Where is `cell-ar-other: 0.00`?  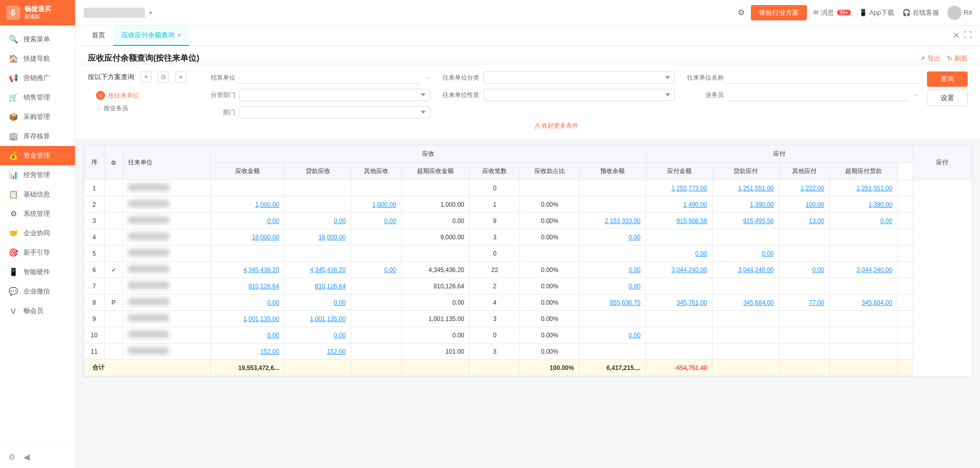
cell-ar-other: 0.00 is located at coordinates (377, 270).